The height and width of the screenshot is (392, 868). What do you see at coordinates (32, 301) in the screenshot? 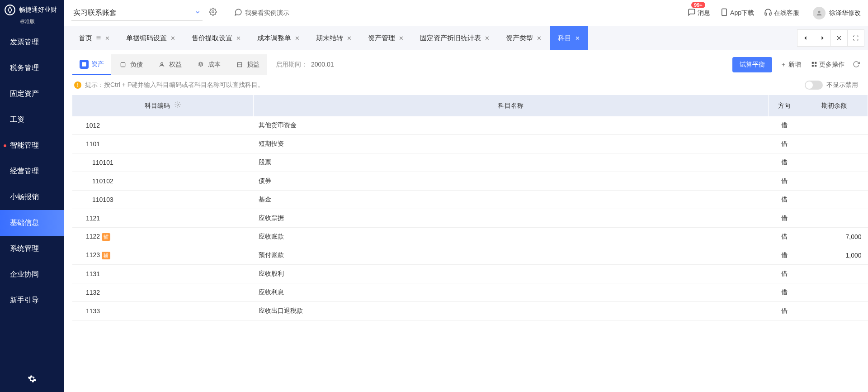
I see `sidebar-item-10: 新手引导` at bounding box center [32, 301].